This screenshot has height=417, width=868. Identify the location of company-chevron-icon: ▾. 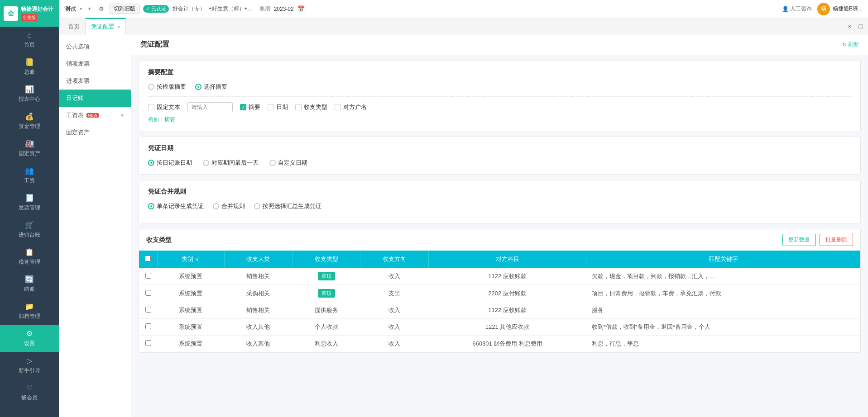
(81, 9).